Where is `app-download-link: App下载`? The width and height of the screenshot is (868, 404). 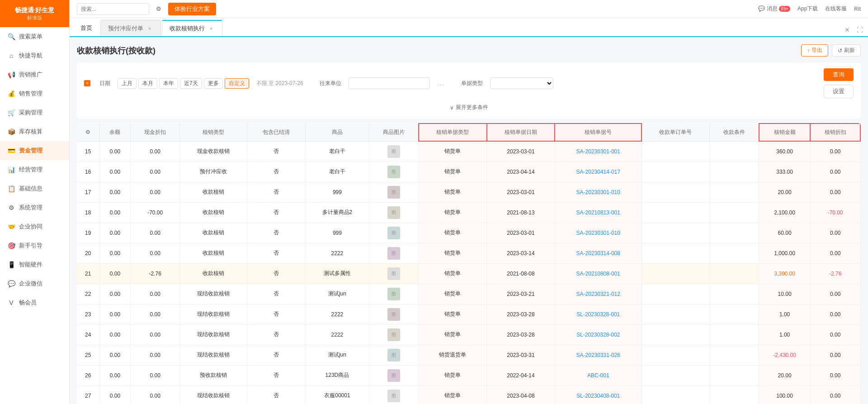 app-download-link: App下载 is located at coordinates (807, 9).